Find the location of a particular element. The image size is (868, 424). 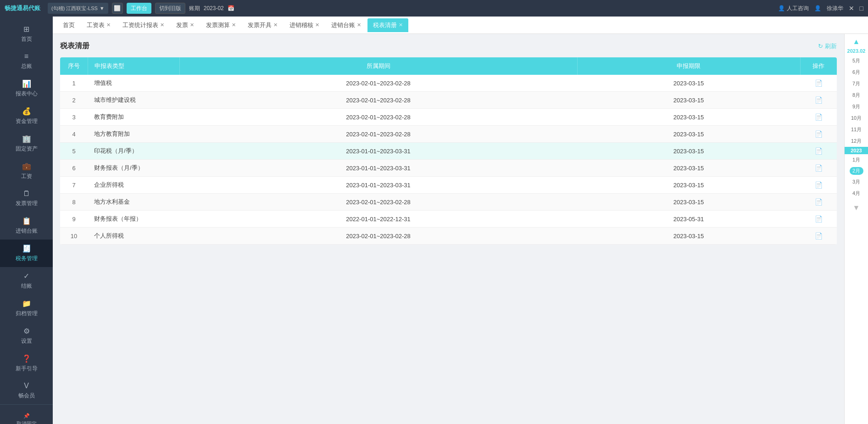

close-icon: ✕ is located at coordinates (851, 8).